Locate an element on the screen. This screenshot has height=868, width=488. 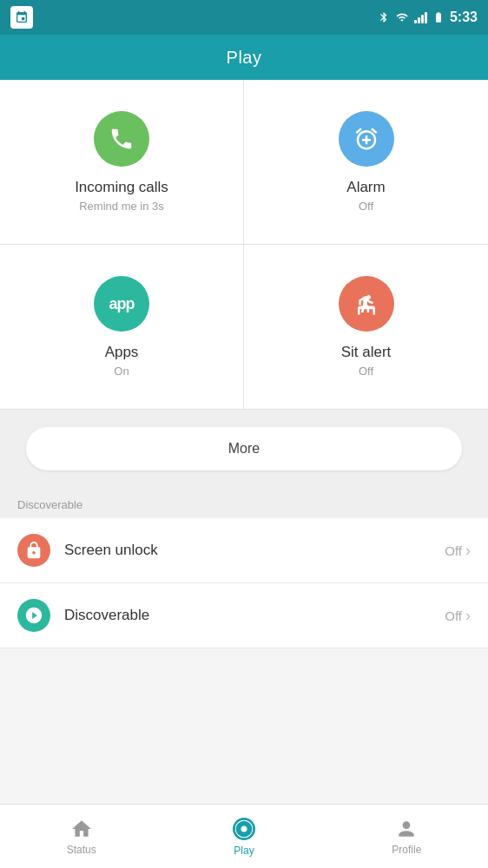
bluetooth-icon is located at coordinates (384, 17).